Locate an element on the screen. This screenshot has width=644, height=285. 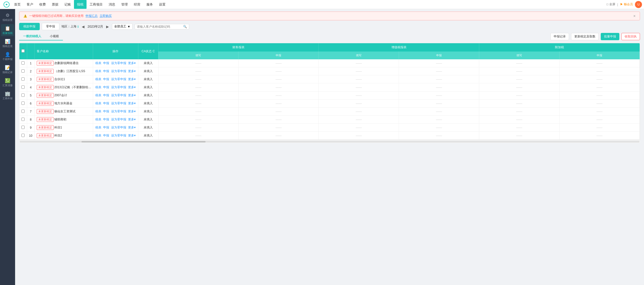
op-more-7: 更多▾ is located at coordinates (132, 119).